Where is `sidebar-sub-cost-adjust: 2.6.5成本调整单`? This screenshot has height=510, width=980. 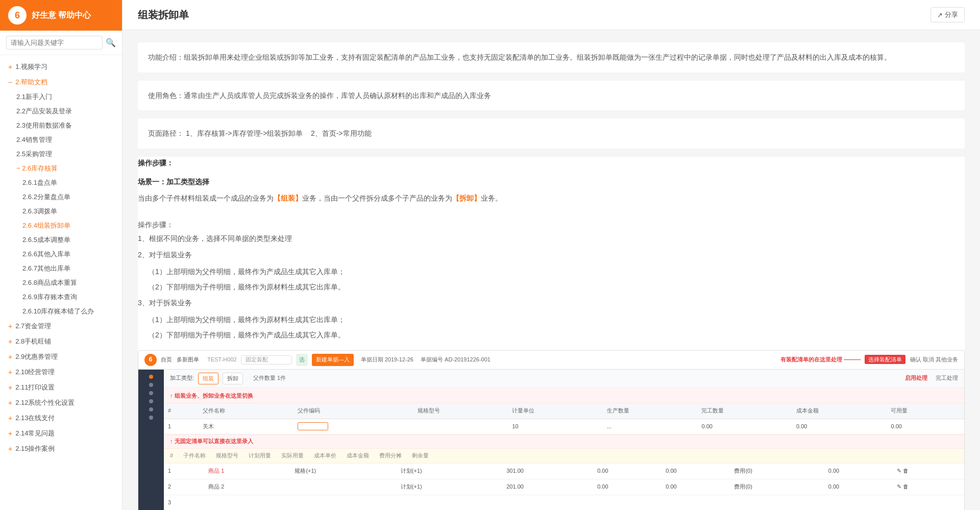
sidebar-sub-cost-adjust: 2.6.5成本调整单 is located at coordinates (61, 240).